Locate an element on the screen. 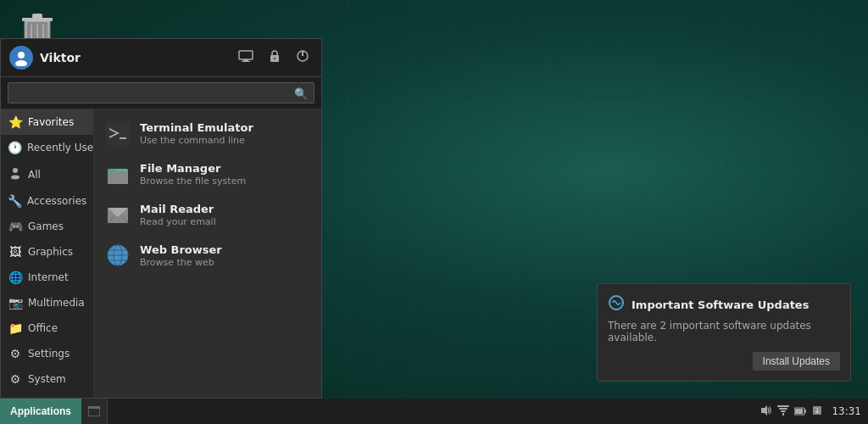  webbrowser-name: Web Browser is located at coordinates (181, 249).